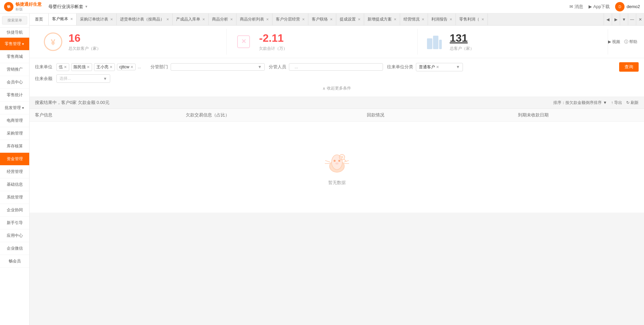  What do you see at coordinates (53, 42) in the screenshot?
I see `customer-stat-icon: ¥` at bounding box center [53, 42].